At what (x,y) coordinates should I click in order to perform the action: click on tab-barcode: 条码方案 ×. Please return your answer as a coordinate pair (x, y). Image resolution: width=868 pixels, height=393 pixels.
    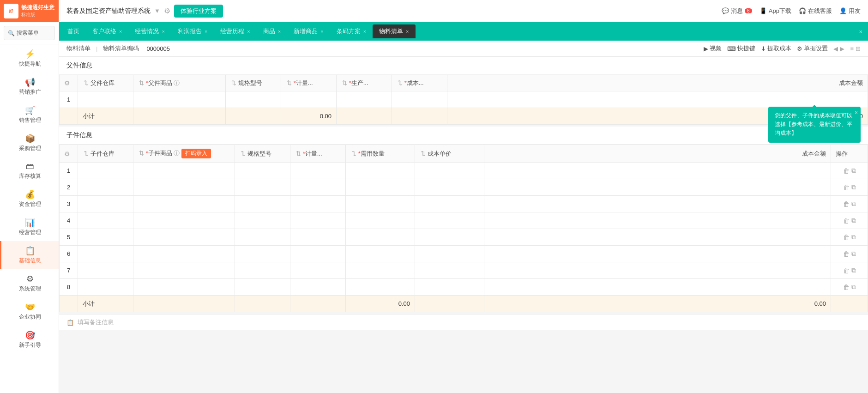
    Looking at the image, I should click on (351, 31).